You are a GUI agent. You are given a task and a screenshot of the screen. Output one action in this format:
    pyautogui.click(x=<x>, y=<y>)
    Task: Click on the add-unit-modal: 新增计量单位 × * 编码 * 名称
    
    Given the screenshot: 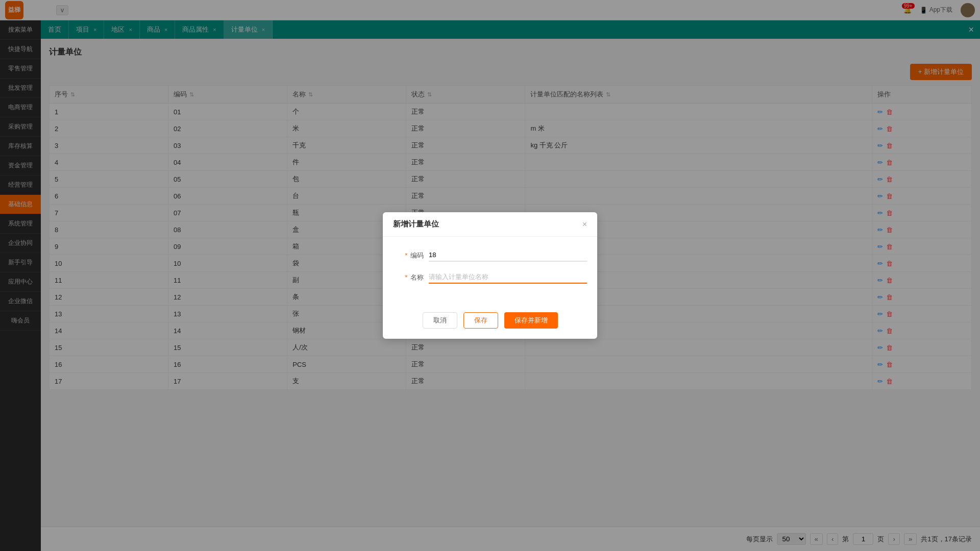 What is the action you would take?
    pyautogui.click(x=490, y=276)
    